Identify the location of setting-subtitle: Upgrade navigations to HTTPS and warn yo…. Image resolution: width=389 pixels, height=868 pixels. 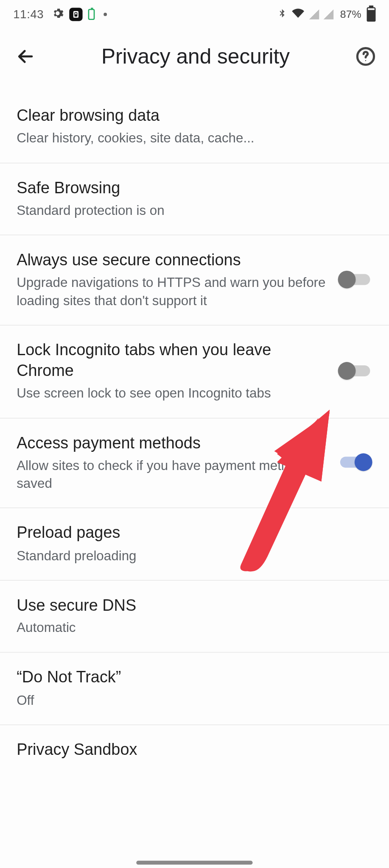
(174, 292).